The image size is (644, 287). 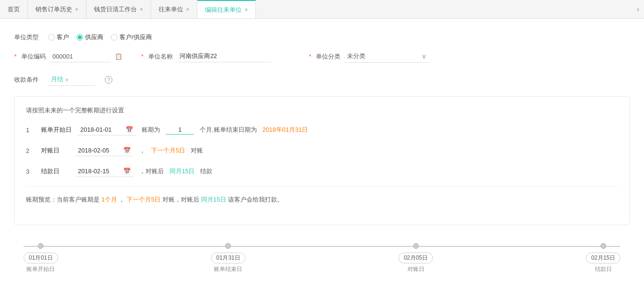 I want to click on unit-category-star: *, so click(x=310, y=57).